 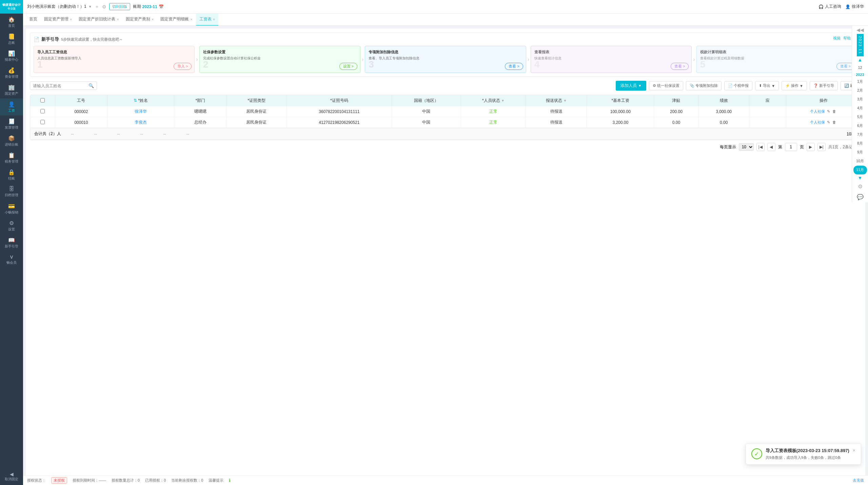 What do you see at coordinates (97, 7) in the screenshot?
I see `add-account-icon: ＋` at bounding box center [97, 7].